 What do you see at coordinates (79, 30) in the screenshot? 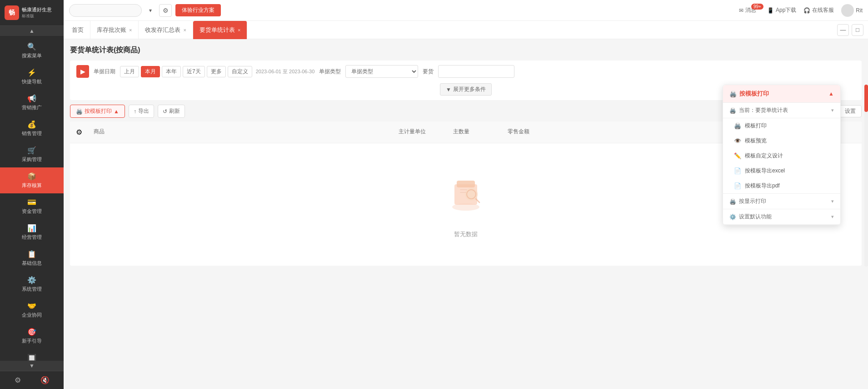
I see `tab-home: 首页` at bounding box center [79, 30].